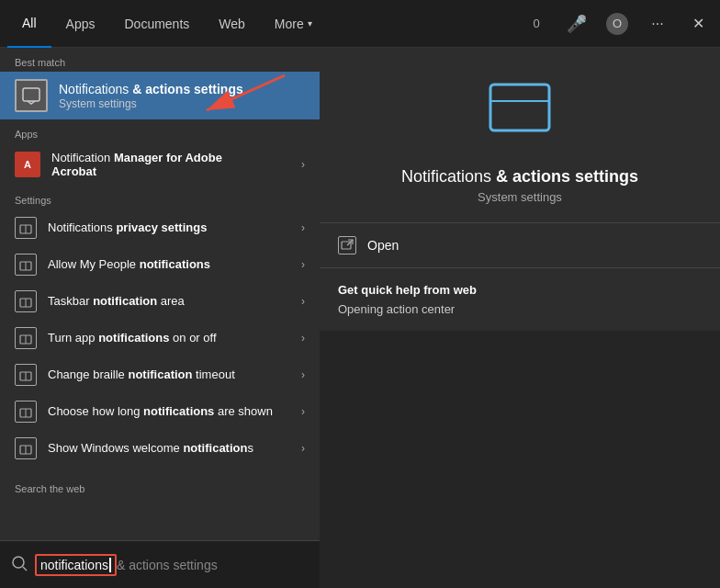  Describe the element at coordinates (303, 265) in the screenshot. I see `people-chevron: ›` at that location.